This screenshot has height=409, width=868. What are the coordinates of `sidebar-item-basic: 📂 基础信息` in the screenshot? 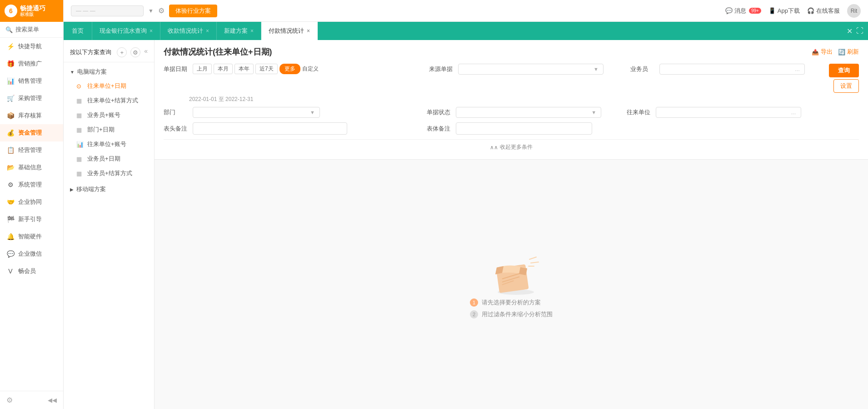 It's located at (32, 167).